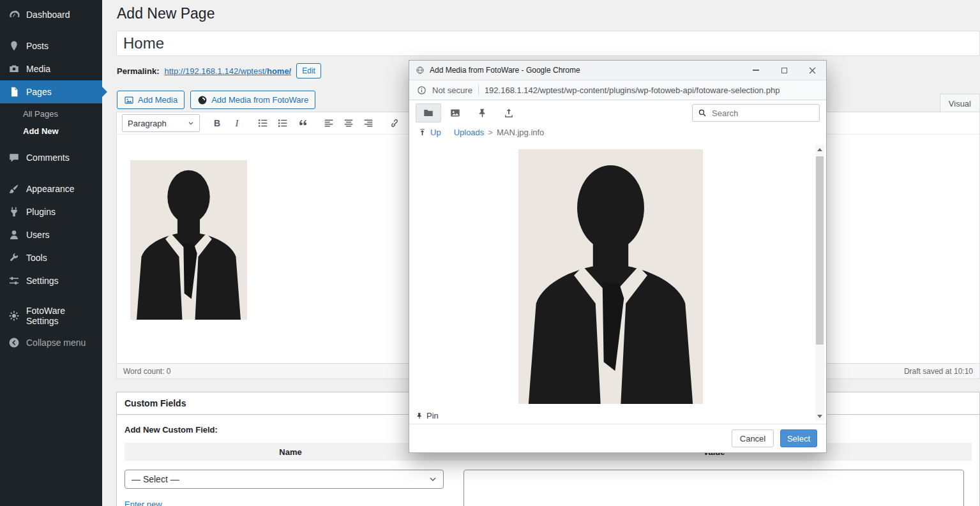  I want to click on folder-icon, so click(428, 113).